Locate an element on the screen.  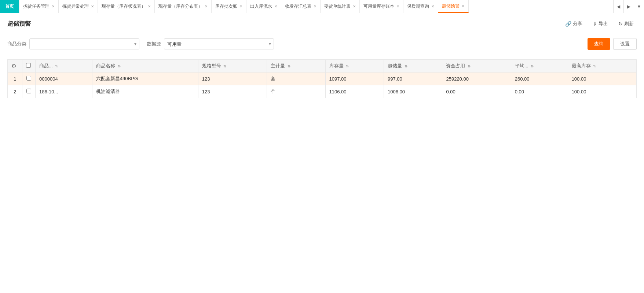
cell-unit-2: 个 is located at coordinates (296, 92).